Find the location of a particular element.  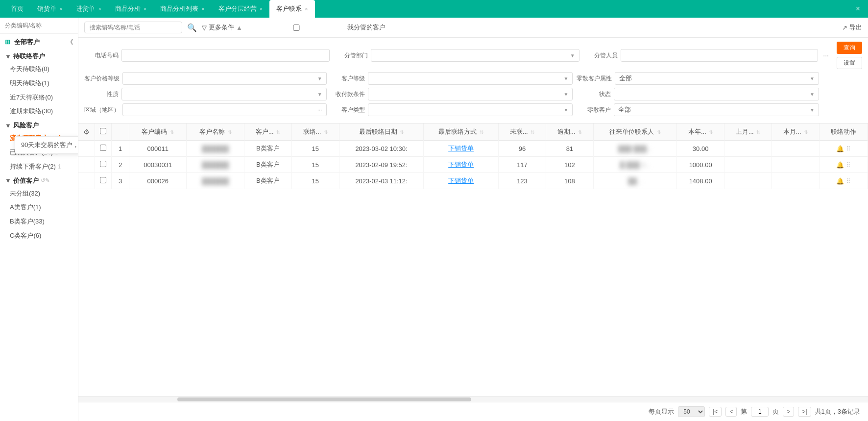

tab-sales-order-close: × is located at coordinates (61, 9).